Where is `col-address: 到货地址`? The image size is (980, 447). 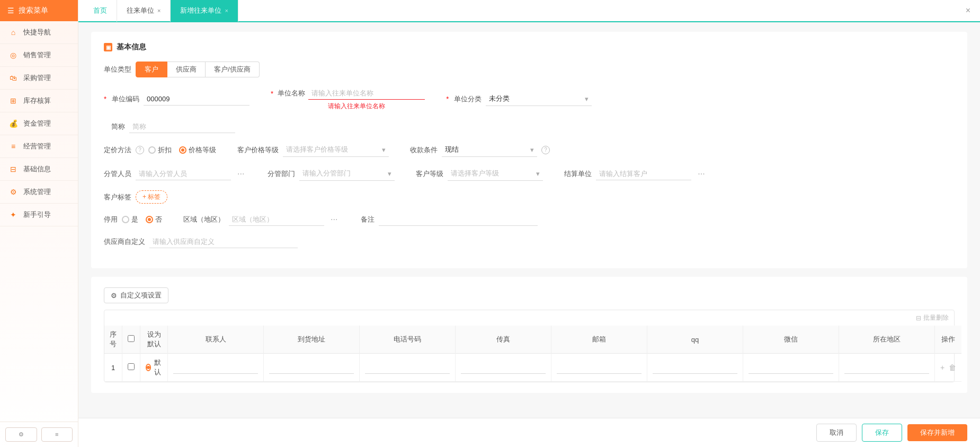 col-address: 到货地址 is located at coordinates (311, 339).